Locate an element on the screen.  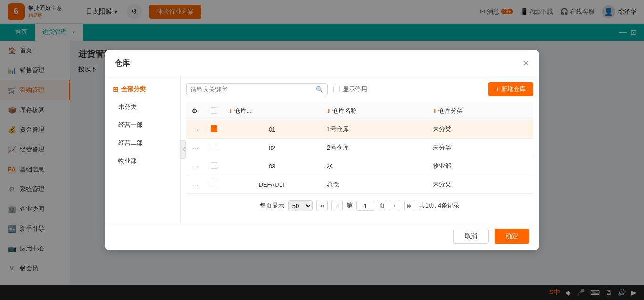
category-dept1: 经营一部 is located at coordinates (142, 125).